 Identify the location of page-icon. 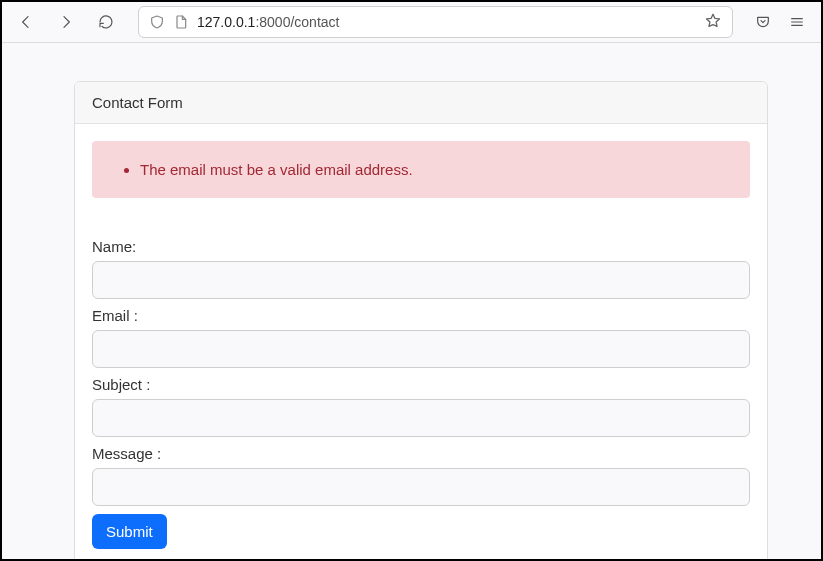
(181, 22).